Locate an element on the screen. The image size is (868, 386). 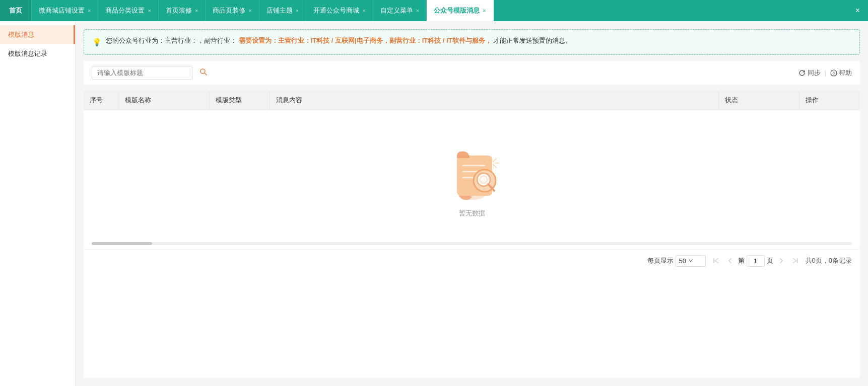
empty-illustration is located at coordinates (472, 171).